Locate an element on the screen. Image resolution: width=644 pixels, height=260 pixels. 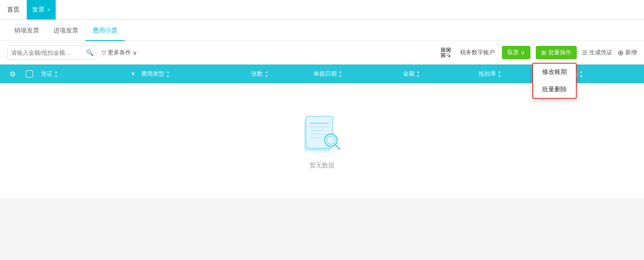
bulk-ops-icon: ⊞ is located at coordinates (544, 53).